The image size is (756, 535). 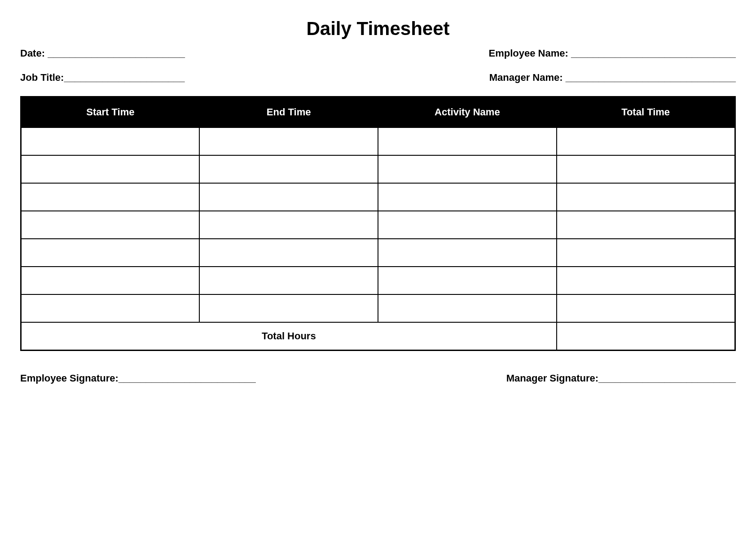 I want to click on header-start-time: Start Time, so click(x=110, y=112).